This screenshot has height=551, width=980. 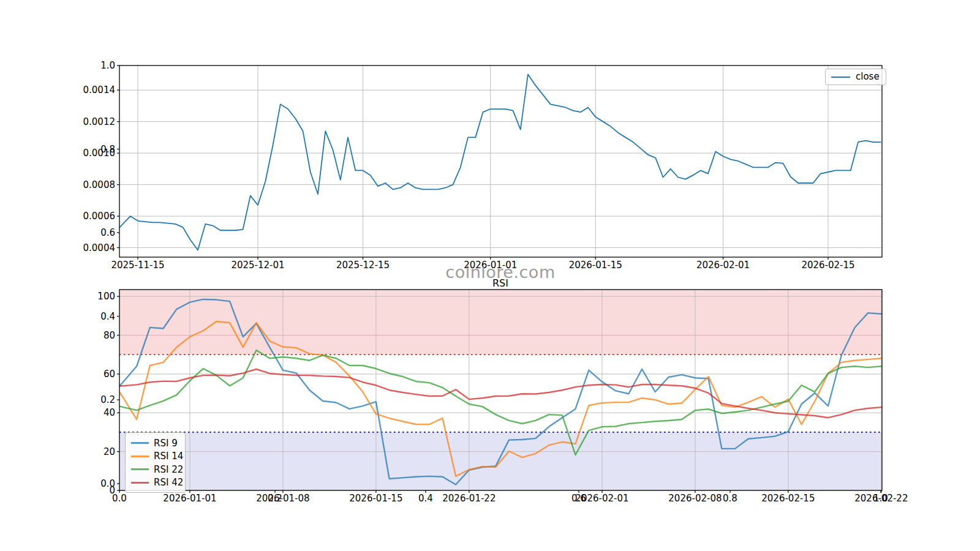 What do you see at coordinates (108, 66) in the screenshot?
I see `overlay-y-tick-label: 1.0` at bounding box center [108, 66].